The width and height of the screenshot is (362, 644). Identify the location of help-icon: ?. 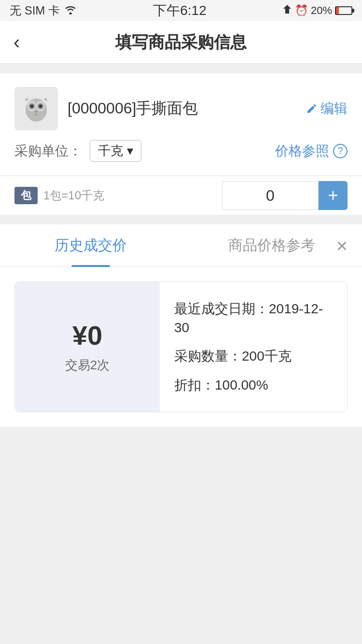
(340, 151).